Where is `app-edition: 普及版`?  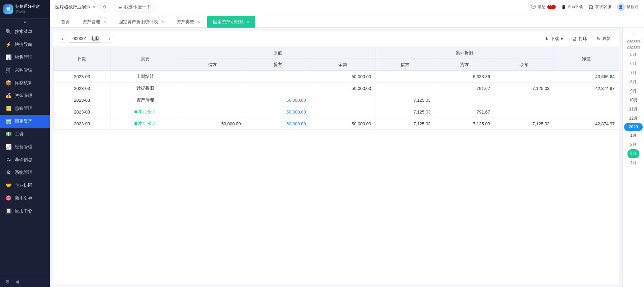 app-edition: 普及版 is located at coordinates (28, 12).